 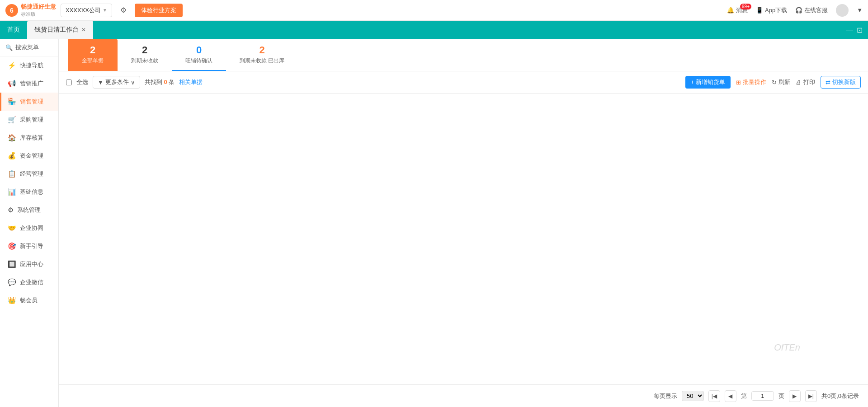 I want to click on tab-close-icon: ✕, so click(x=84, y=30).